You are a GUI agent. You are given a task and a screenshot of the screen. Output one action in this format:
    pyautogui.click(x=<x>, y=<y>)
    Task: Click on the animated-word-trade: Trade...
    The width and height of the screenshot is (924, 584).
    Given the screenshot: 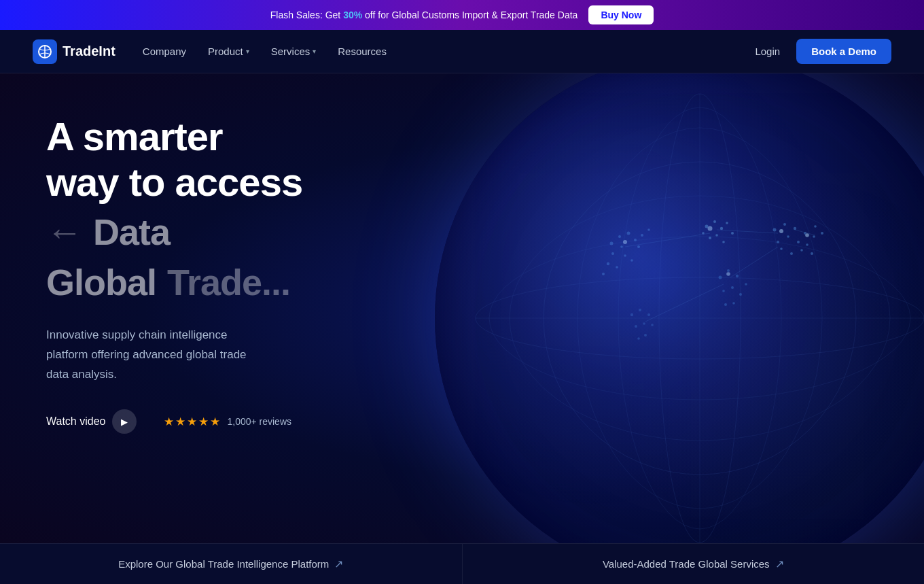 What is the action you would take?
    pyautogui.click(x=228, y=282)
    